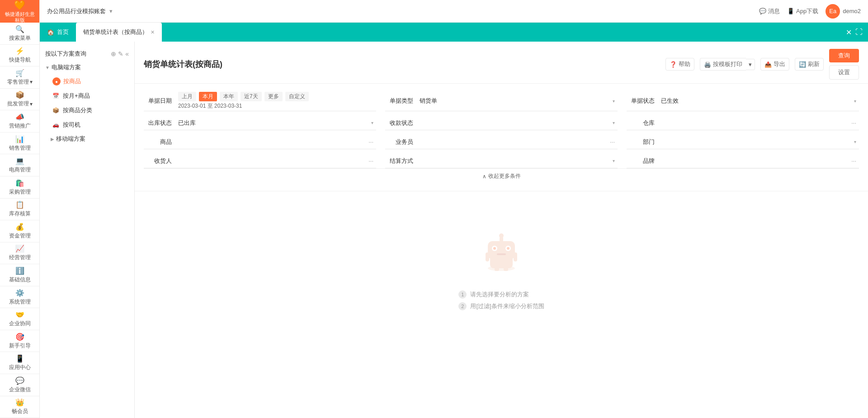 The height and width of the screenshot is (418, 868). What do you see at coordinates (684, 64) in the screenshot?
I see `help-label: 帮助` at bounding box center [684, 64].